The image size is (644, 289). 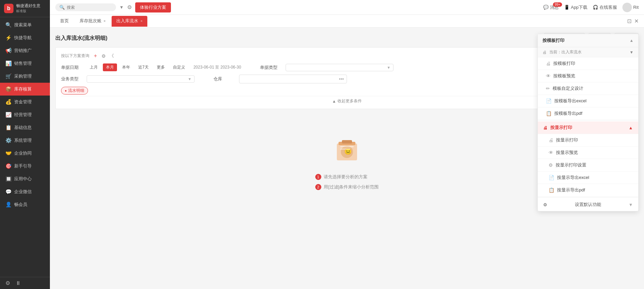 What do you see at coordinates (632, 41) in the screenshot?
I see `dropdown-up-icon: ▲` at bounding box center [632, 41].